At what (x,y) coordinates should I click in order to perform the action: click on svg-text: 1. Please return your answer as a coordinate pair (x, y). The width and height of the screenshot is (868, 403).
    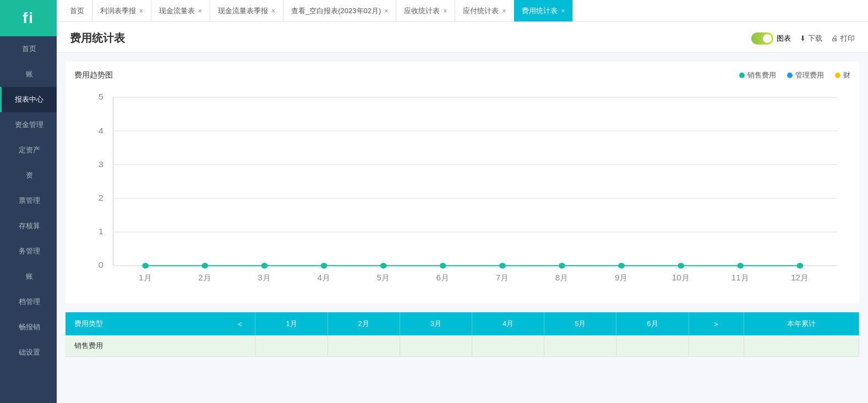
    Looking at the image, I should click on (101, 231).